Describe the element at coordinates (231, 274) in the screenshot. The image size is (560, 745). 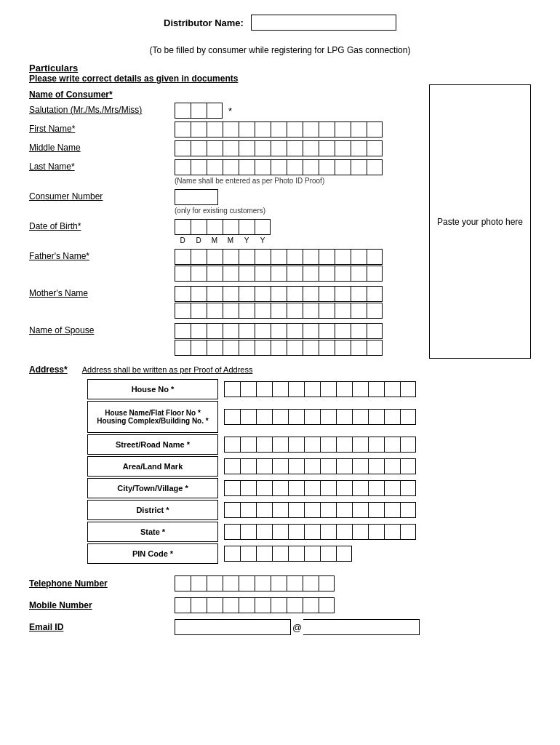
I see `fath-r2c4` at that location.